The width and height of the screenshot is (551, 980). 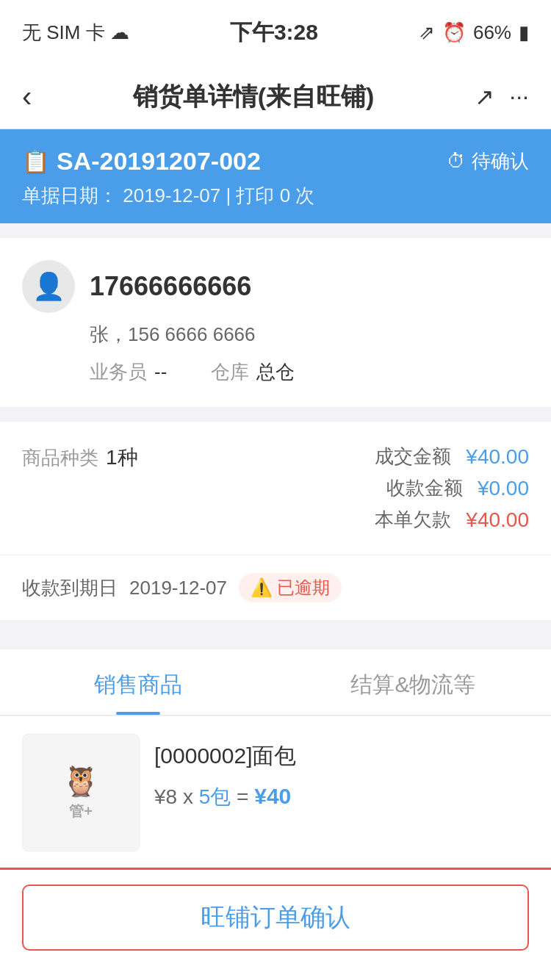 I want to click on due-date-section: 收款到期日 2019-12-07 ⚠️ 已逾期, so click(x=276, y=588).